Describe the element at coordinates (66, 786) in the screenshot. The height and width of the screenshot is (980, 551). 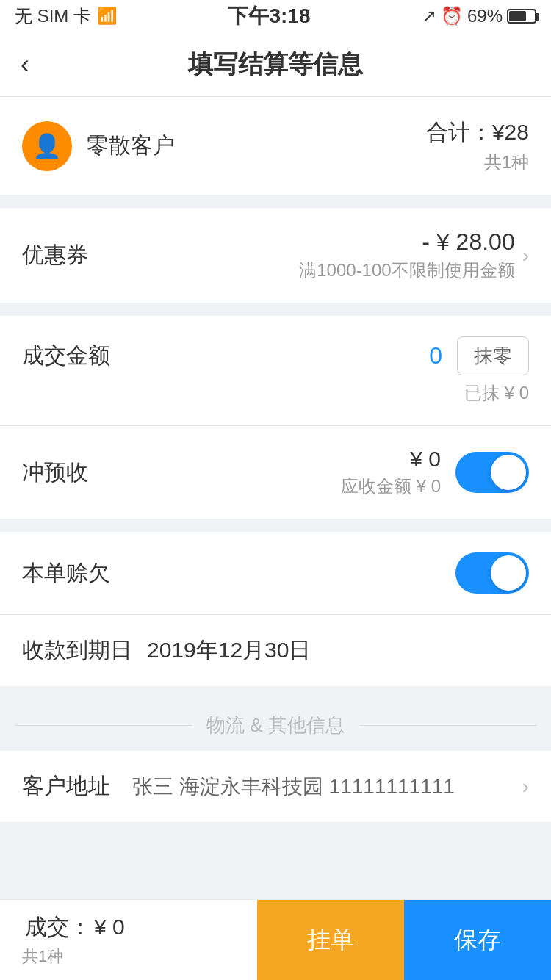
I see `address-label: 客户地址` at that location.